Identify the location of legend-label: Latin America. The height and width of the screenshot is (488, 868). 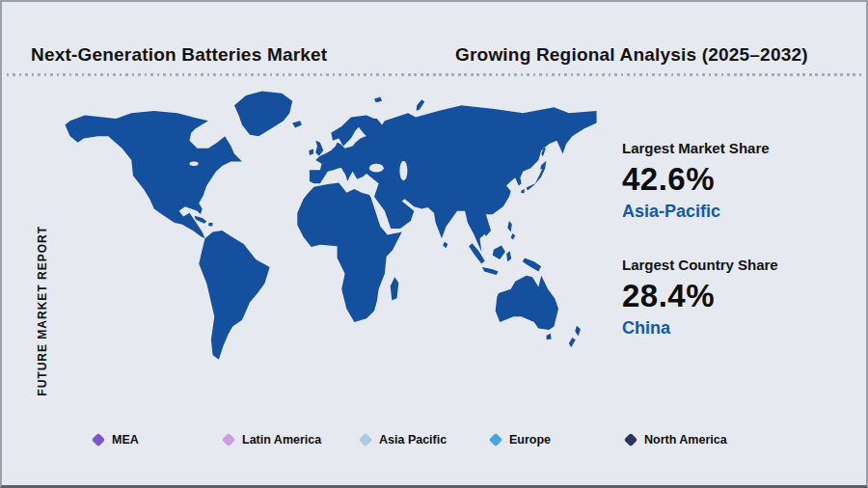
(282, 440).